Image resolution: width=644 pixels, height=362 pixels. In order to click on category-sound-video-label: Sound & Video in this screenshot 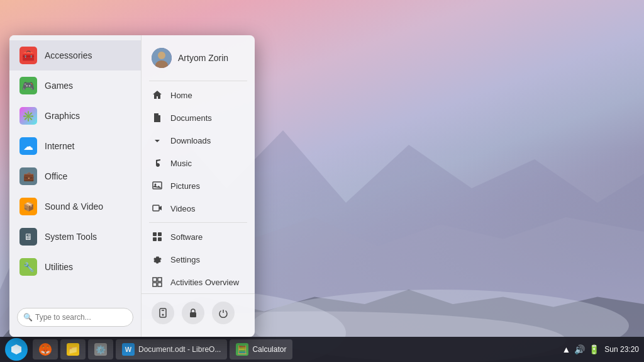, I will do `click(74, 206)`.